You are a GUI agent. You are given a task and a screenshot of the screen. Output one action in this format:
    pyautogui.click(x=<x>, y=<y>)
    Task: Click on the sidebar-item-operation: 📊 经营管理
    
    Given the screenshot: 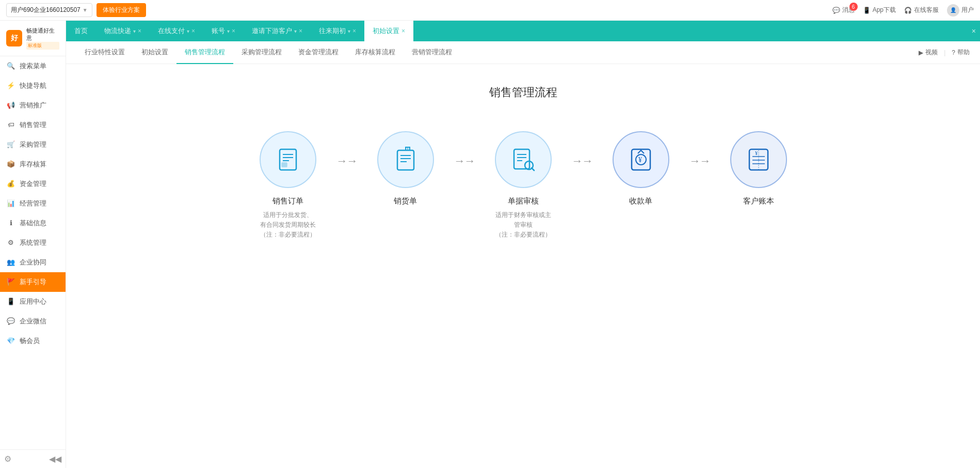 What is the action you would take?
    pyautogui.click(x=33, y=204)
    